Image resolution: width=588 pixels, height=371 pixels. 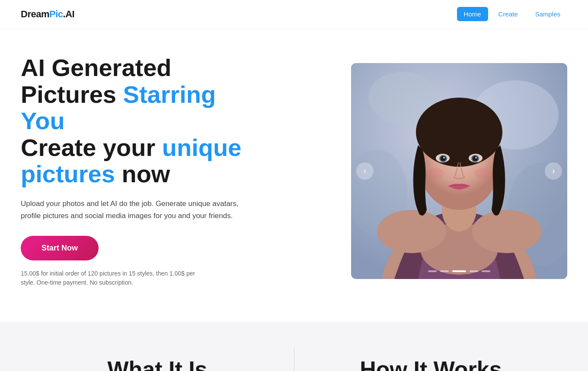 What do you see at coordinates (143, 174) in the screenshot?
I see `hero-title-now: now` at bounding box center [143, 174].